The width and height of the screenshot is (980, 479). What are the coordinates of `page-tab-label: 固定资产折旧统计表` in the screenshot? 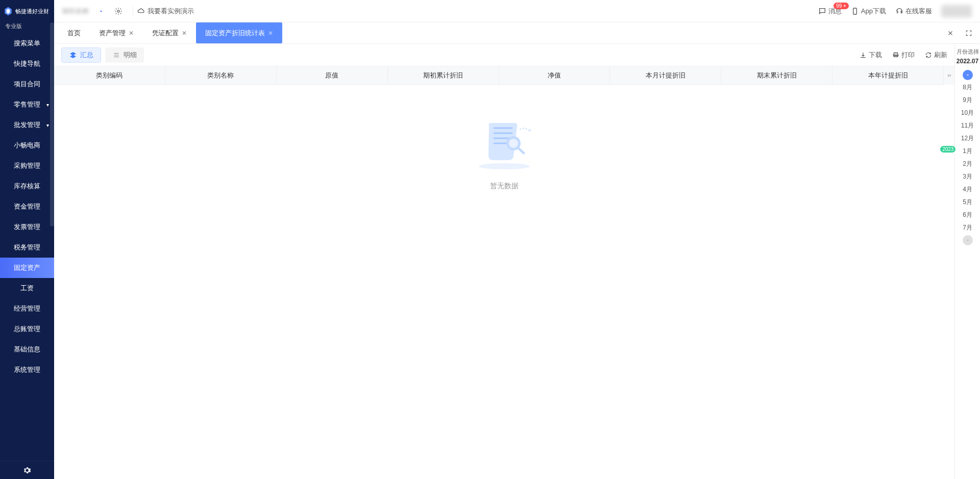 It's located at (235, 33).